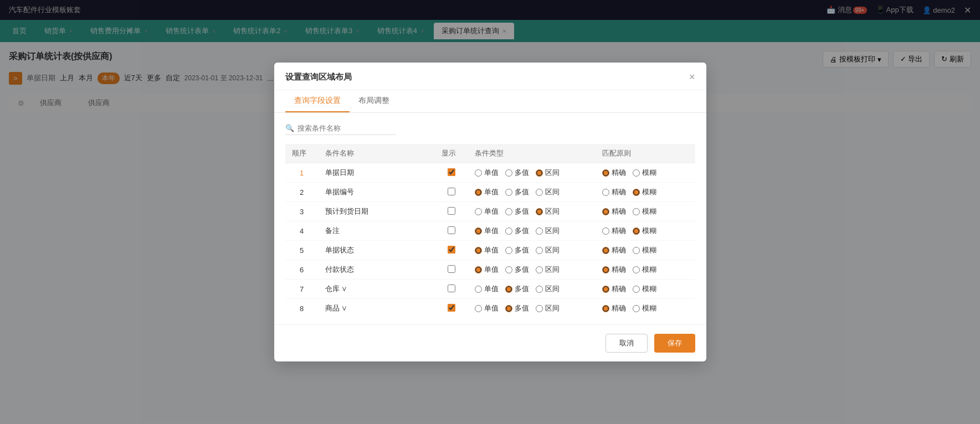 The height and width of the screenshot is (424, 980). What do you see at coordinates (317, 101) in the screenshot?
I see `modal-tab-query-fields: 查询字段设置` at bounding box center [317, 101].